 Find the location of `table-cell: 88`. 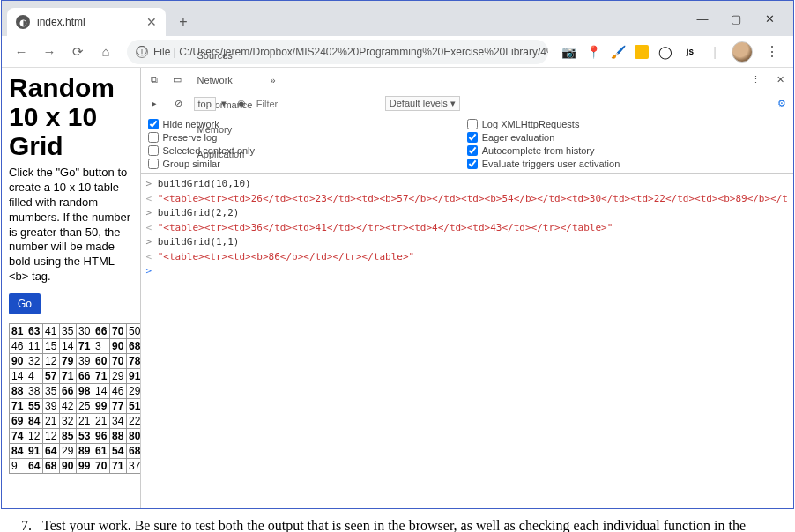

table-cell: 88 is located at coordinates (118, 437).